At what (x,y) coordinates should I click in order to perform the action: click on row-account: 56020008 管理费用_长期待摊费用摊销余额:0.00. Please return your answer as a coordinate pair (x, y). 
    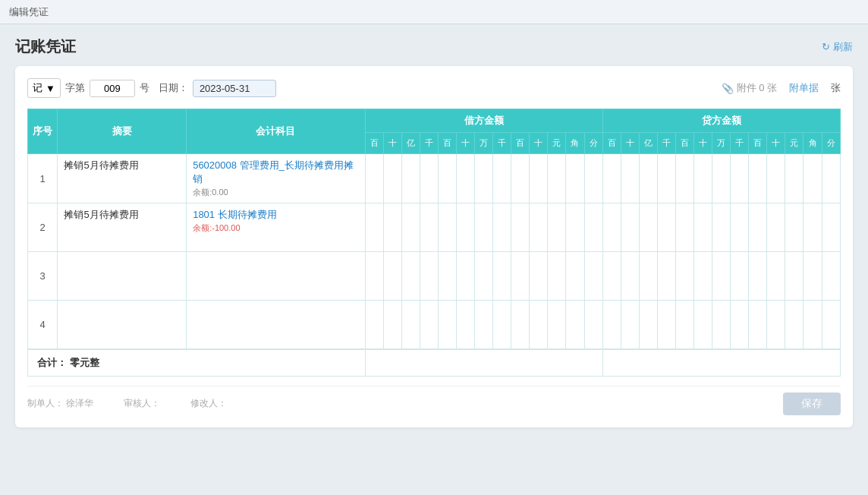
    Looking at the image, I should click on (276, 179).